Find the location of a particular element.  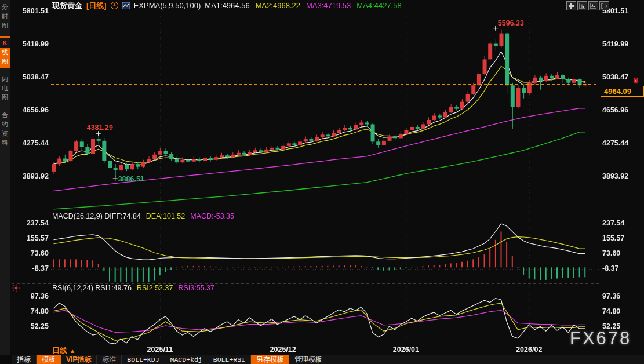

sidebar-tab-contract-info: 合约资料 is located at coordinates (5, 129).